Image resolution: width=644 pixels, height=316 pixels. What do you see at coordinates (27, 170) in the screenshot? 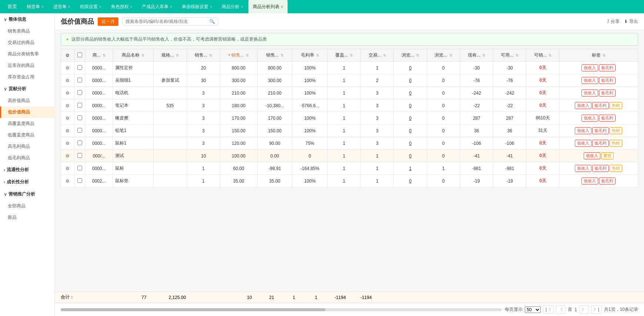
I see `sidebar-section-liquidity: ›流通性分析` at bounding box center [27, 170].